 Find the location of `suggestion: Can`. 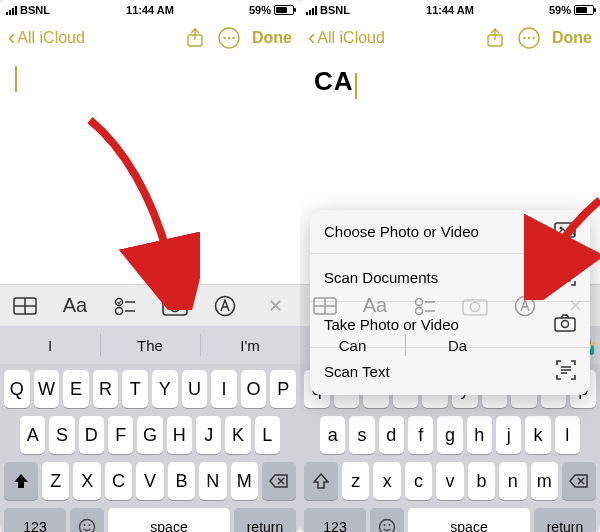

suggestion: Can is located at coordinates (352, 345).